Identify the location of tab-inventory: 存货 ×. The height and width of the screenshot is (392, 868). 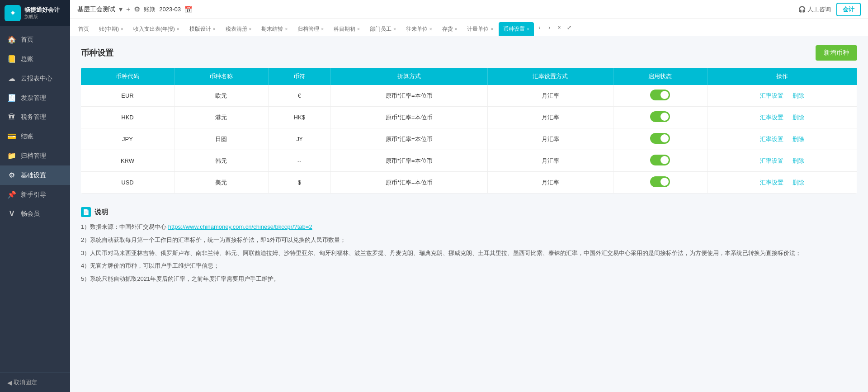
(450, 29).